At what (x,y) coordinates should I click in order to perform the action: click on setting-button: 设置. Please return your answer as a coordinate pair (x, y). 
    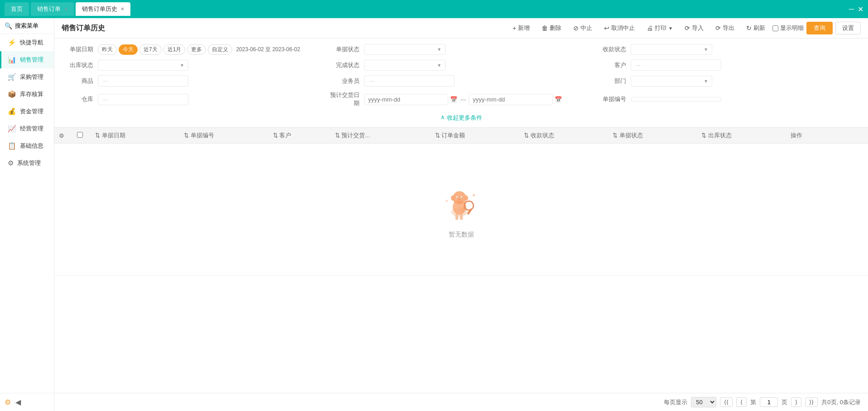
    Looking at the image, I should click on (848, 28).